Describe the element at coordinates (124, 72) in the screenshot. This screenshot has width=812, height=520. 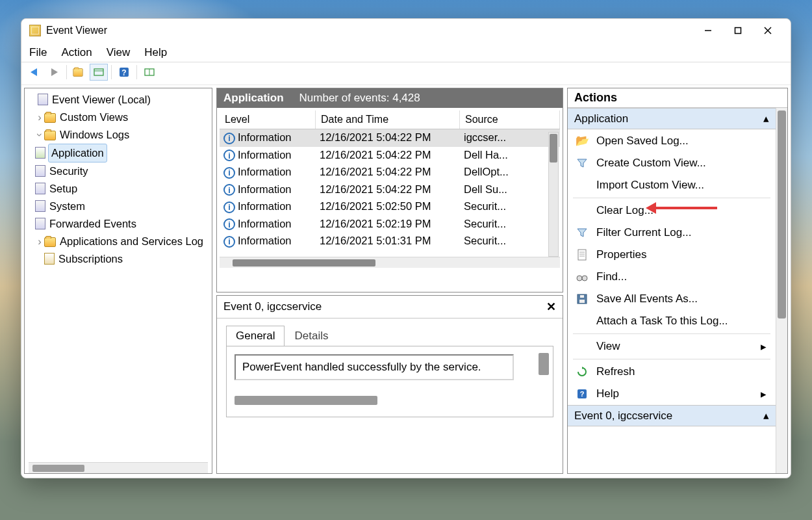
I see `help-button: ?` at that location.